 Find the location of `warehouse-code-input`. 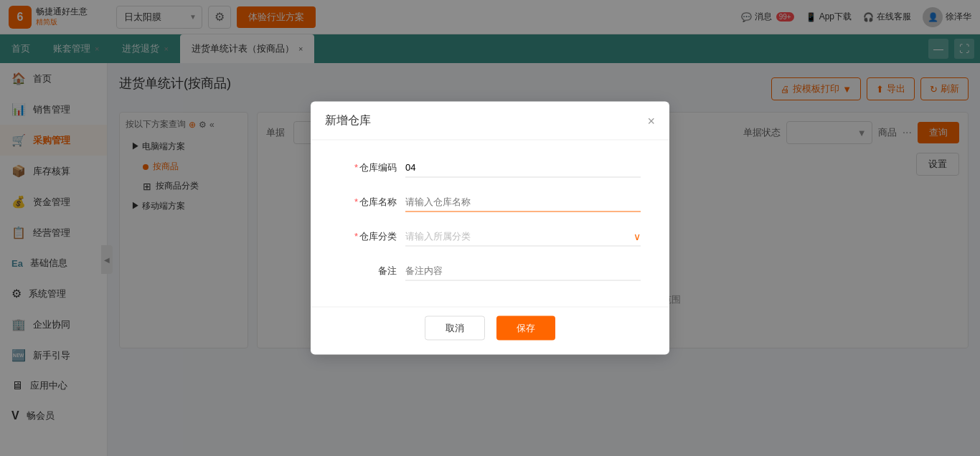

warehouse-code-input is located at coordinates (523, 168).